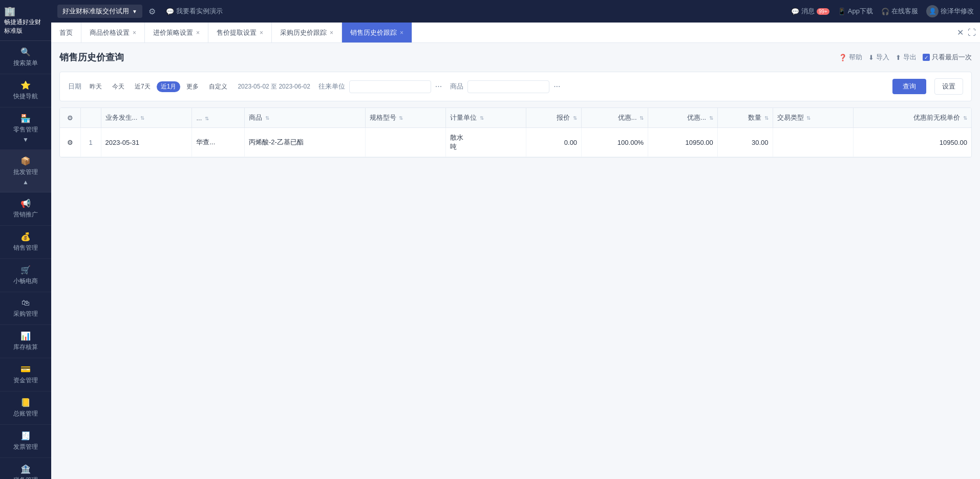  I want to click on th-product: 商品 ⇅, so click(305, 118).